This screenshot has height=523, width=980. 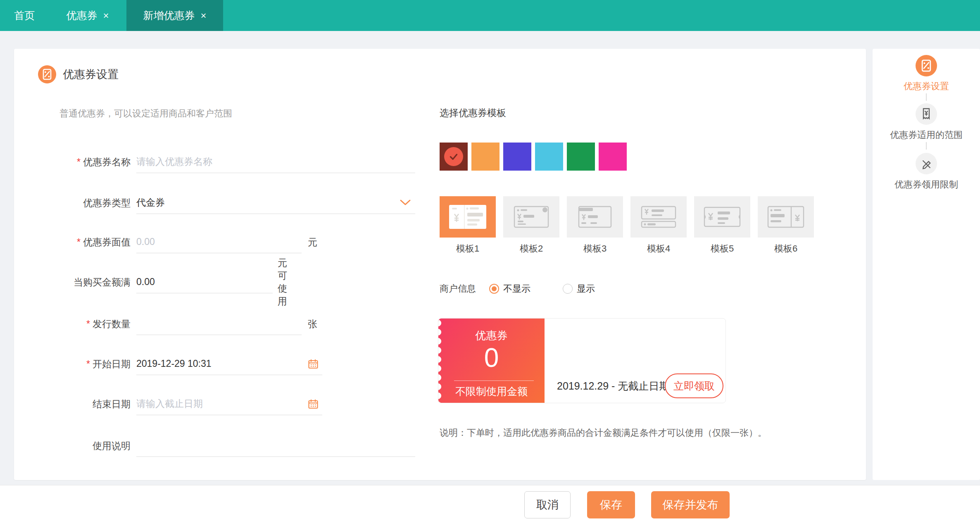 I want to click on coupon-percent-icon, so click(x=47, y=74).